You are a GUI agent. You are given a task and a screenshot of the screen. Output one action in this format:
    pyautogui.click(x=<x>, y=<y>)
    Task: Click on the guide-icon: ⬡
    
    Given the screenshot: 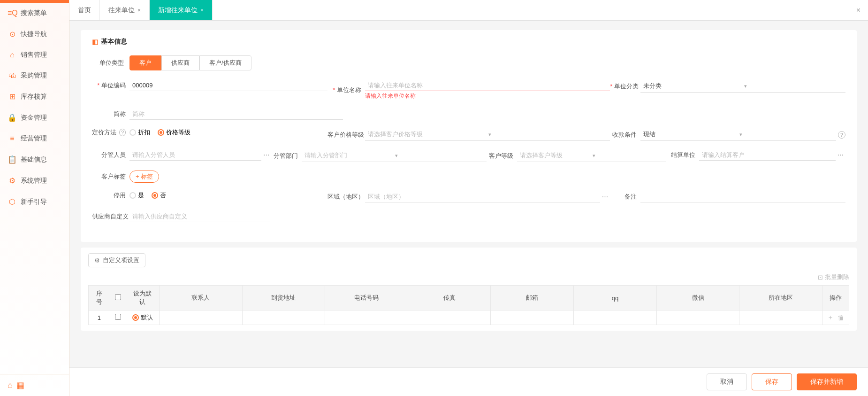 What is the action you would take?
    pyautogui.click(x=12, y=202)
    